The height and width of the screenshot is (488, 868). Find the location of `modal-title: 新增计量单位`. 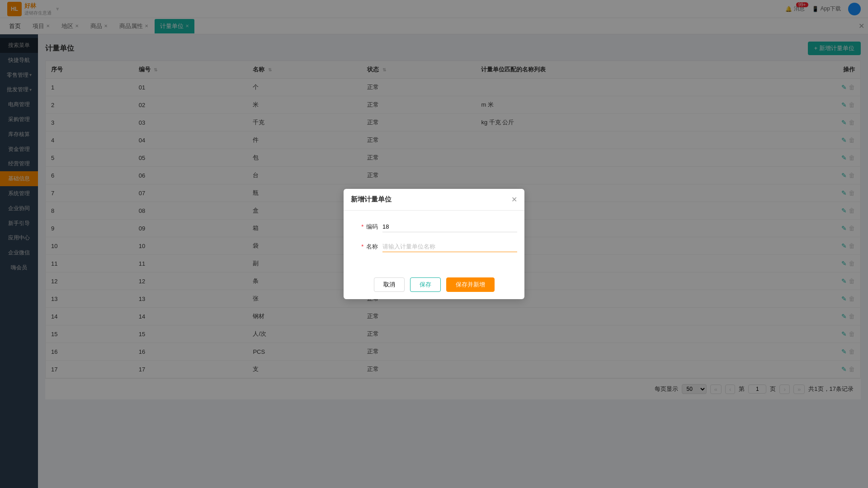

modal-title: 新增计量单位 is located at coordinates (371, 200).